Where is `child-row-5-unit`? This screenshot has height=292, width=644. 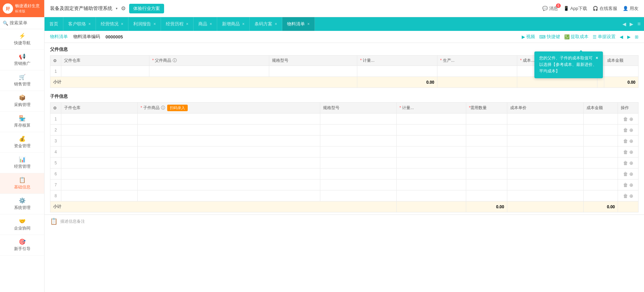
child-row-5-unit is located at coordinates (432, 163).